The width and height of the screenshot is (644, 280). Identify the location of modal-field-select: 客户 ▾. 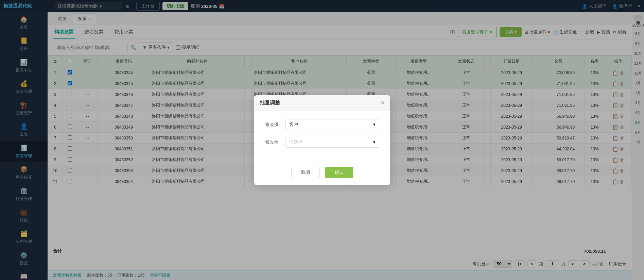
(332, 125).